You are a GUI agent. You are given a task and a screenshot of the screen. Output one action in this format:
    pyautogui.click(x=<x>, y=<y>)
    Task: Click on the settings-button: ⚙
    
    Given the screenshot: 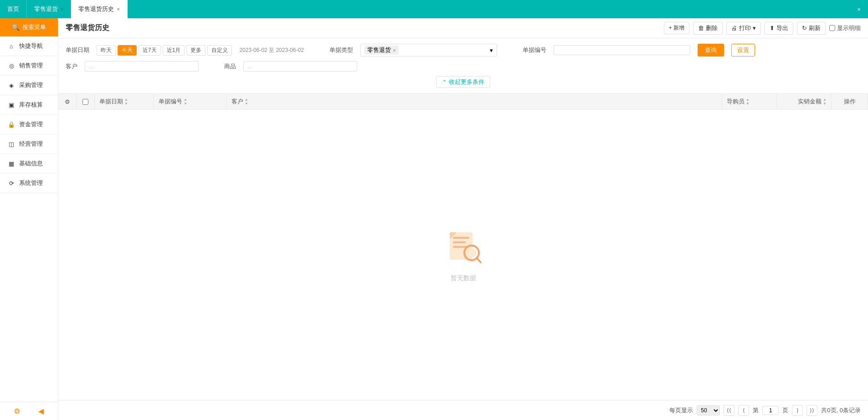 What is the action you would take?
    pyautogui.click(x=17, y=411)
    